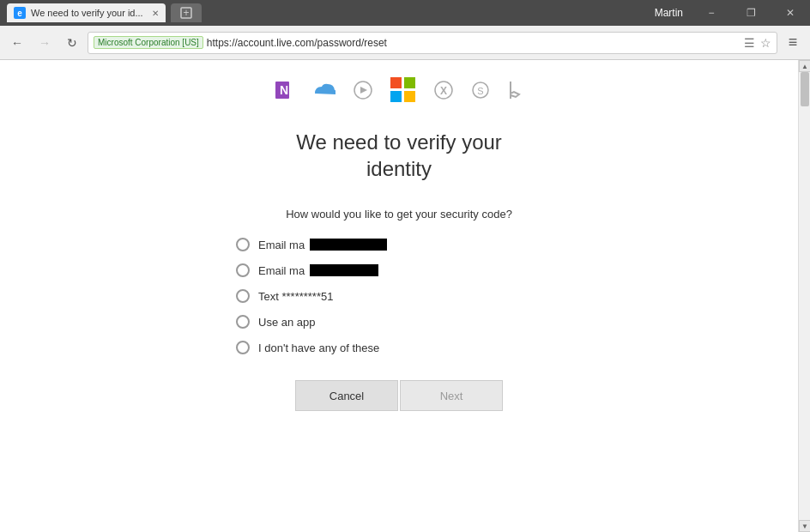  Describe the element at coordinates (186, 13) in the screenshot. I see `new-tab-icon: +` at that location.